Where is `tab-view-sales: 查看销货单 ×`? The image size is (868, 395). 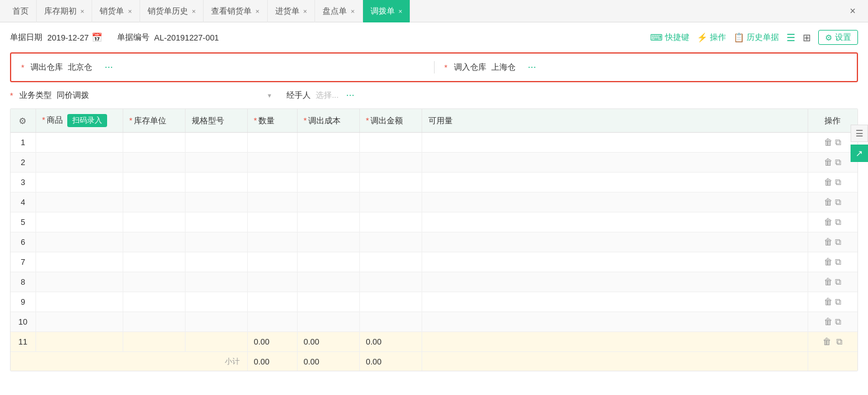
tab-view-sales: 查看销货单 × is located at coordinates (235, 11).